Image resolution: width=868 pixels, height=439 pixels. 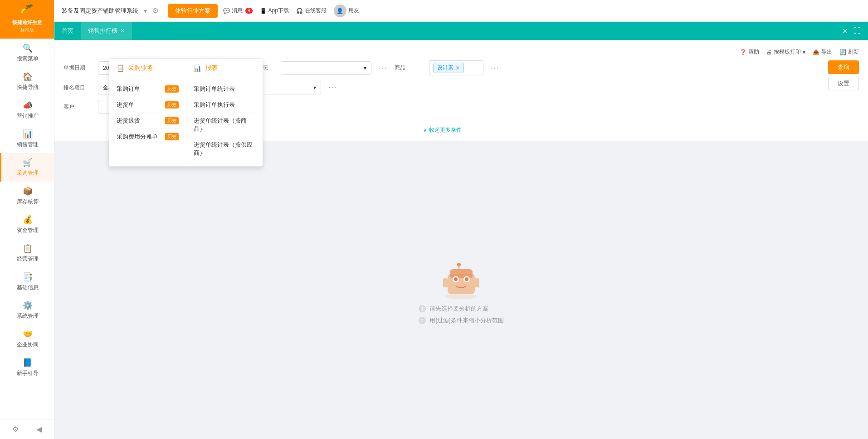 I want to click on dropdown-right-title: 报表, so click(x=211, y=68).